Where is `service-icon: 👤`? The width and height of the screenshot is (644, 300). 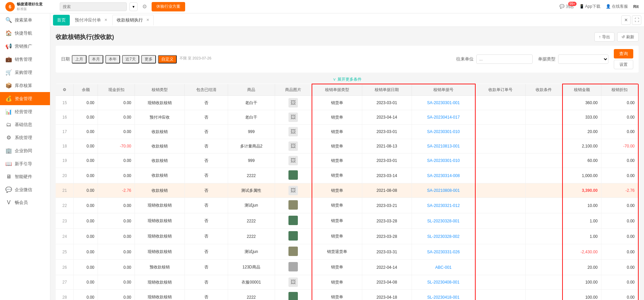
service-icon: 👤 is located at coordinates (608, 6).